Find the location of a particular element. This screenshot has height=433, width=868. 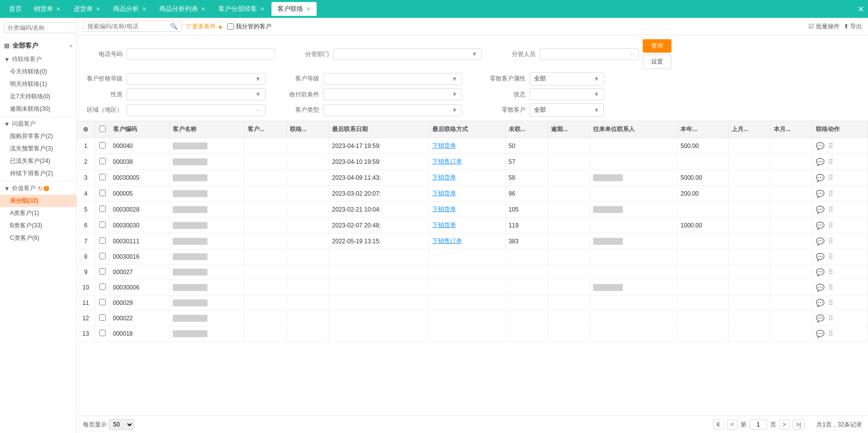

export-button: ⬆ 导出 is located at coordinates (853, 27).